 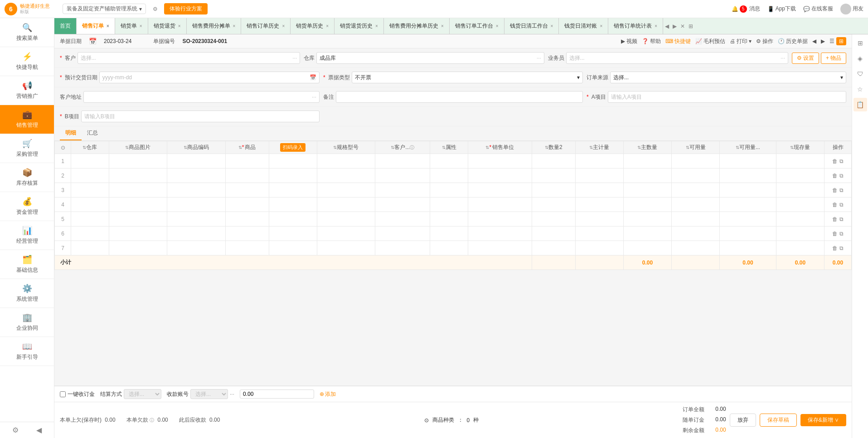 I want to click on user-avatar: 用友, so click(x=852, y=9).